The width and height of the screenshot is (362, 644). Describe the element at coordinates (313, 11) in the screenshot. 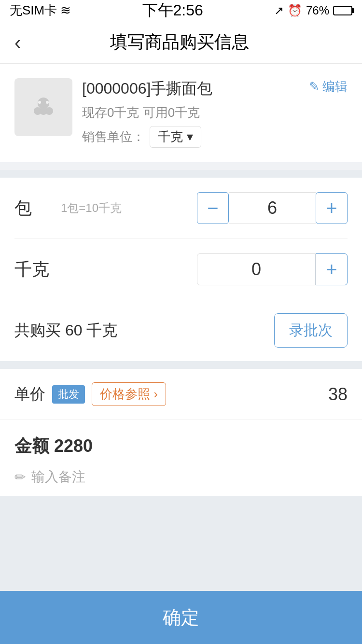

I see `status-right: ↗ ⏰ 76%` at that location.